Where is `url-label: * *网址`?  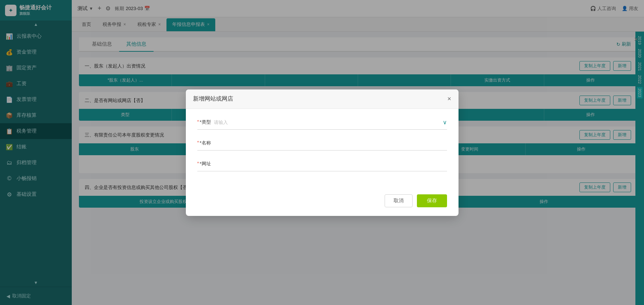 url-label: * *网址 is located at coordinates (204, 164).